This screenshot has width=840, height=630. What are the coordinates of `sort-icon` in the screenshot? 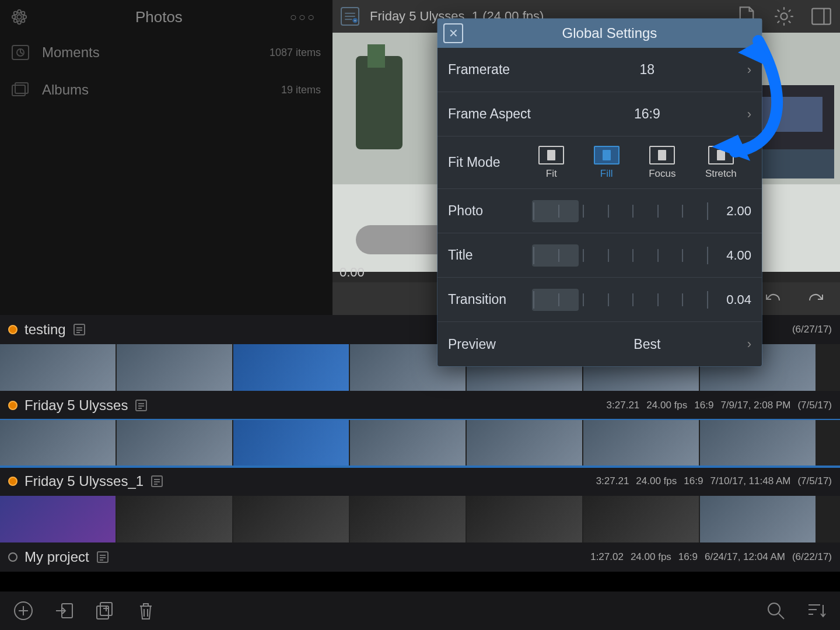 It's located at (817, 611).